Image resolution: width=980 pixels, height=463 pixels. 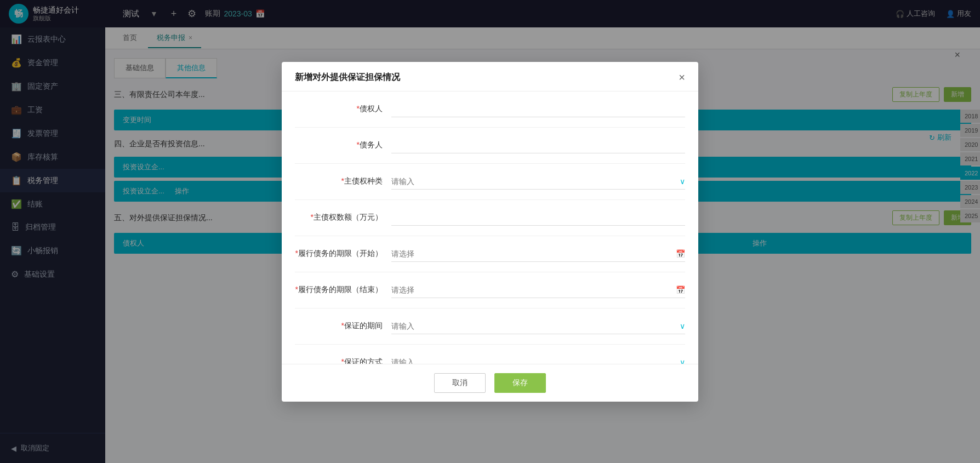 What do you see at coordinates (490, 110) in the screenshot?
I see `form-row-creditor: *债权人` at bounding box center [490, 110].